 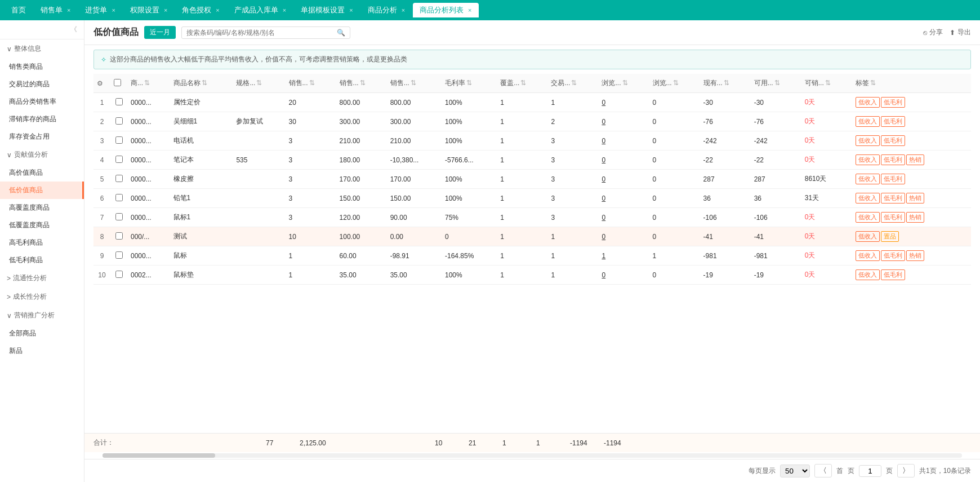 What do you see at coordinates (100, 10) in the screenshot?
I see `nav-purchase-order: 进货单 ×` at bounding box center [100, 10].